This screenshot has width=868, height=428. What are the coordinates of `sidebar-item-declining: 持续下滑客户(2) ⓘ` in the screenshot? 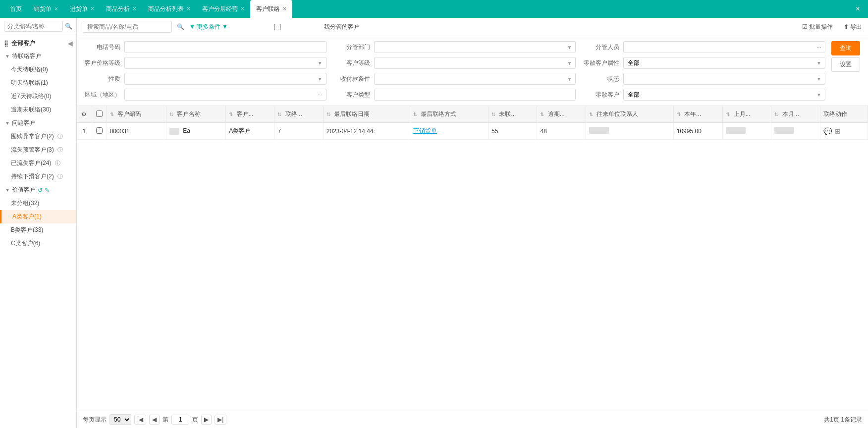 It's located at (38, 176).